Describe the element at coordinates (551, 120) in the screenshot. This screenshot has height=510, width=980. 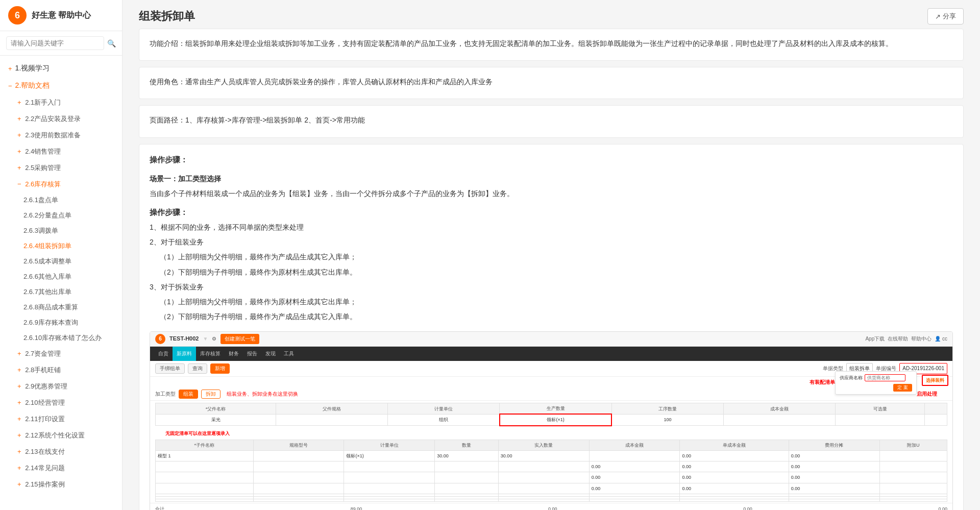
I see `path-text: 页面路径：1、库存核算->库存管理->组装拆卸单 2、首页->常用功能` at that location.